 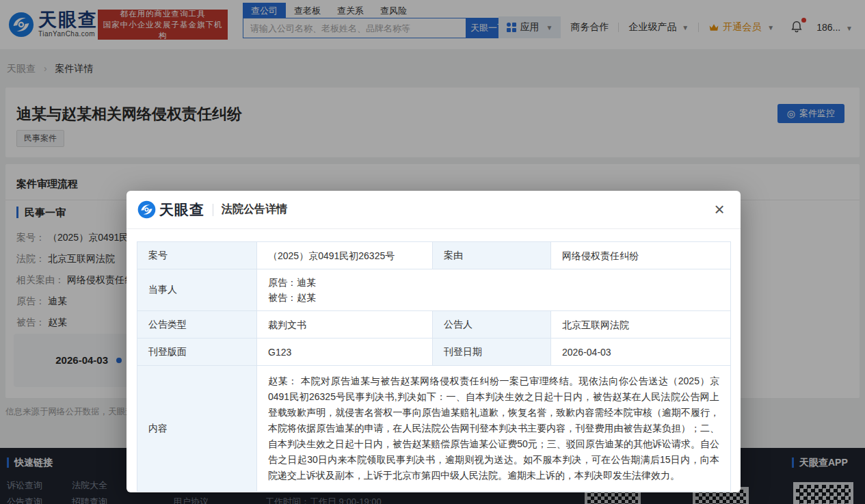 What do you see at coordinates (434, 352) in the screenshot?
I see `table-row: 刊登版面 G123 刊登日期 2026-04-03` at bounding box center [434, 352].